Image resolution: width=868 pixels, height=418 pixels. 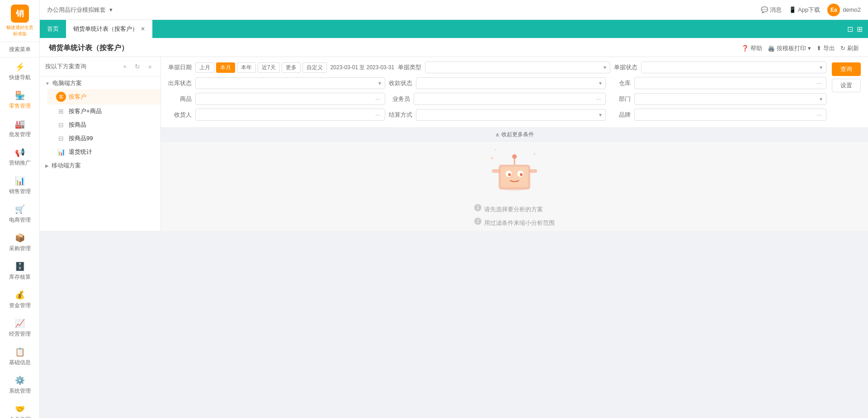 I want to click on filter-content: 单据日期 上月 本月 本年 近7天 更多 自定义, so click(x=497, y=93).